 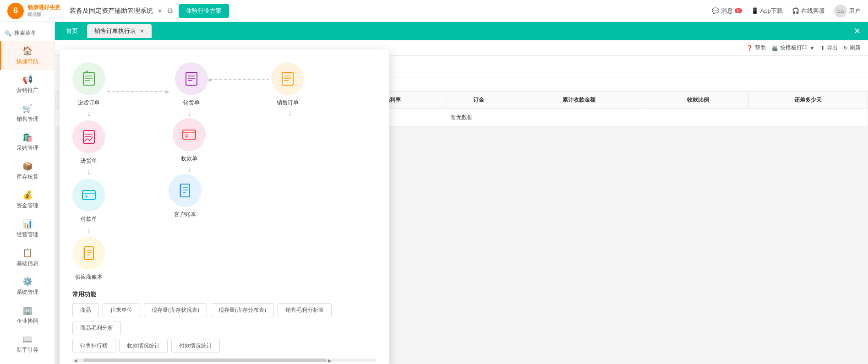 What do you see at coordinates (196, 346) in the screenshot?
I see `func-btn-payment-stats: 付款情况统计` at bounding box center [196, 346].